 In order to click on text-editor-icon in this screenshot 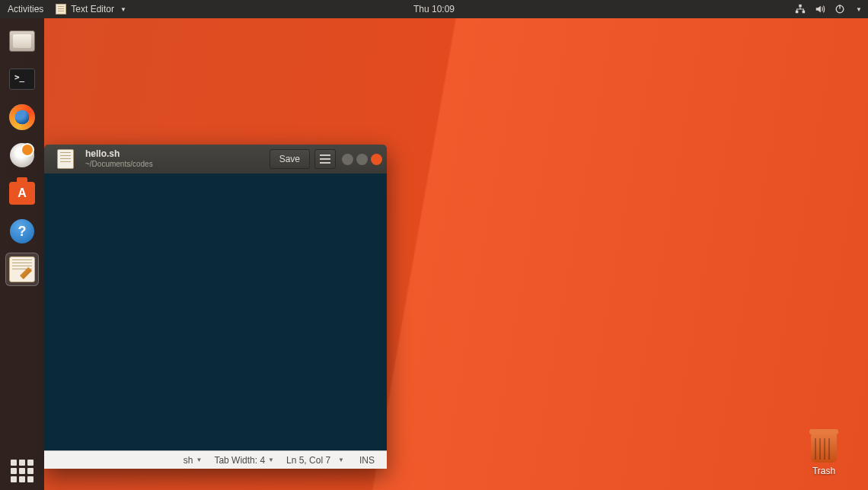, I will do `click(61, 9)`.